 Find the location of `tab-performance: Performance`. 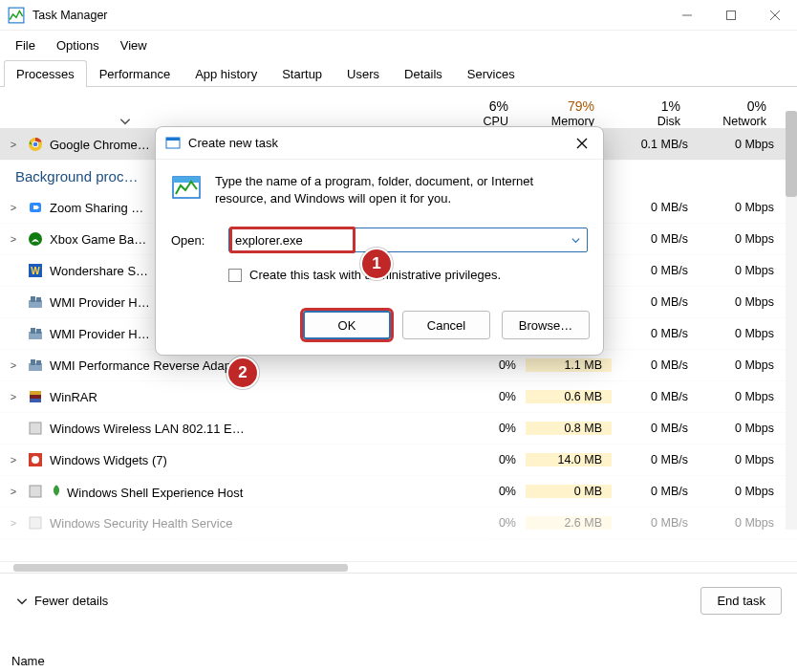

tab-performance: Performance is located at coordinates (135, 74).